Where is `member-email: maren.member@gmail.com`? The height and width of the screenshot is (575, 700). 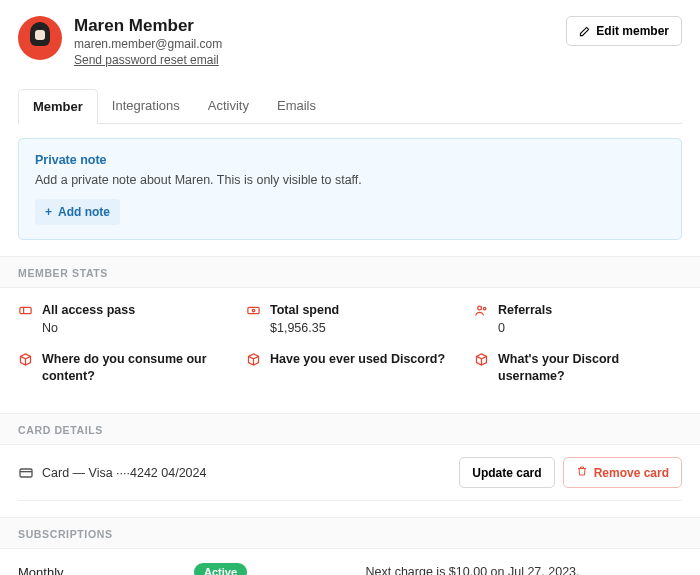
member-email: maren.member@gmail.com is located at coordinates (148, 44).